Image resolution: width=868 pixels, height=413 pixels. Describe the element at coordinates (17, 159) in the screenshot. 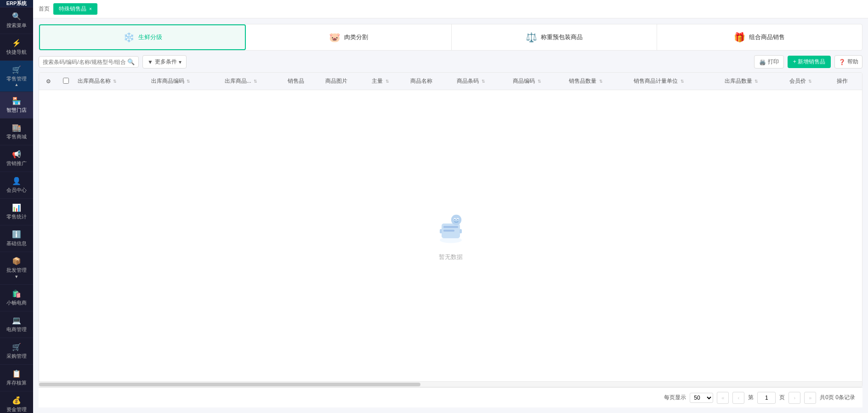

I see `sidebar-item-sales-promo: 📢 营销推广` at that location.